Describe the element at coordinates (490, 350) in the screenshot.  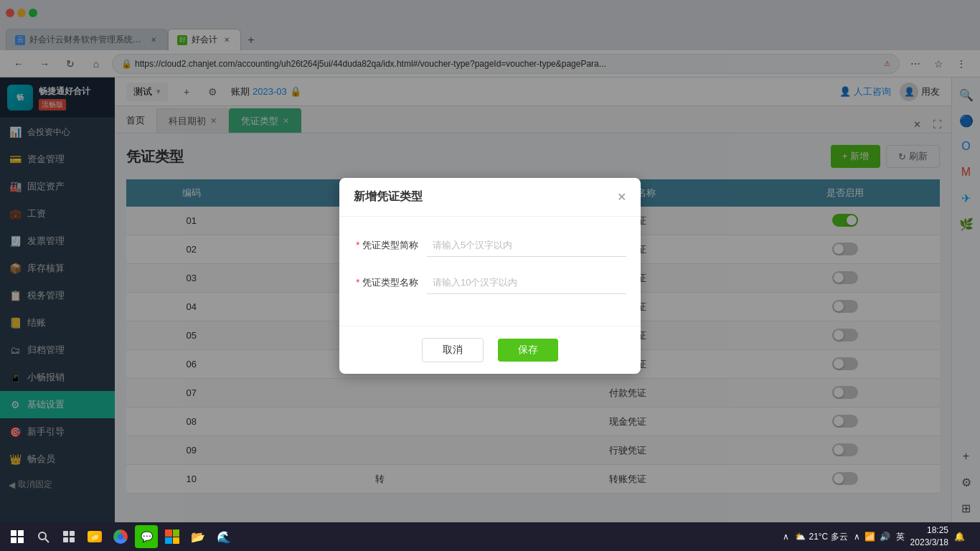
I see `modal-footer: 取消 保存` at that location.